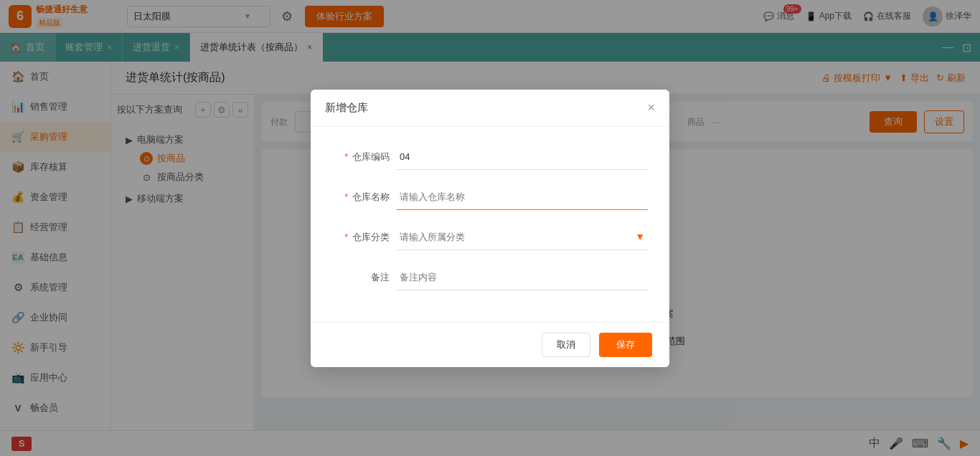  I want to click on remark-label-text: 备注, so click(380, 277).